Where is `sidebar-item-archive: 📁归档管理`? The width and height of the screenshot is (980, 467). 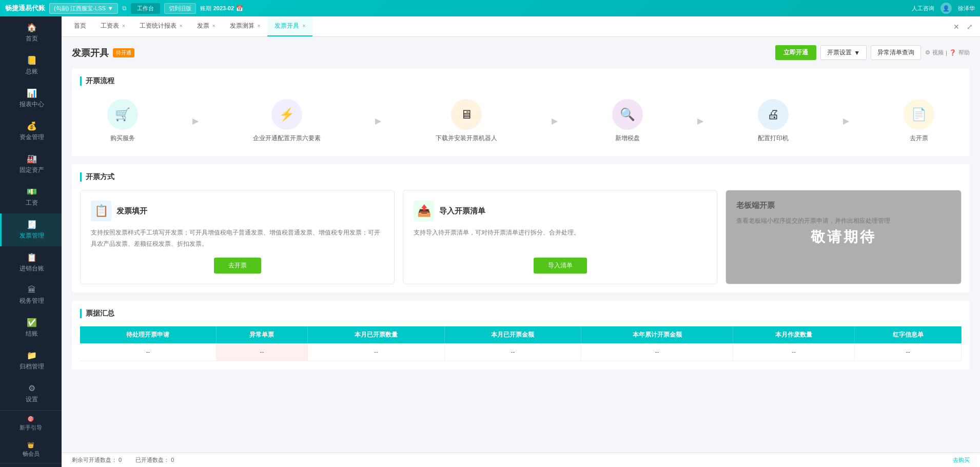 sidebar-item-archive: 📁归档管理 is located at coordinates (31, 361).